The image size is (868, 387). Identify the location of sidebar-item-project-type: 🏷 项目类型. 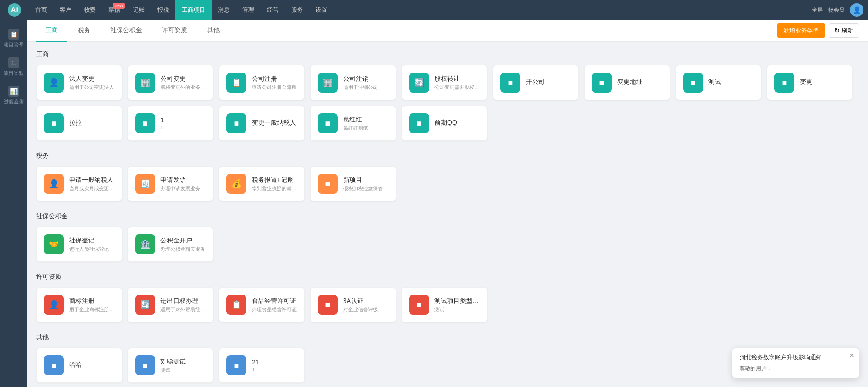
(14, 67).